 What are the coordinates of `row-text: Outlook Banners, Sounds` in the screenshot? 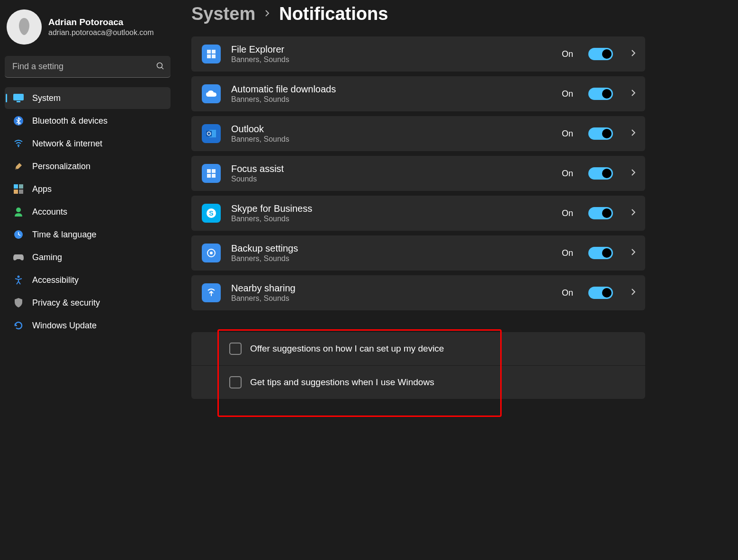 It's located at (391, 134).